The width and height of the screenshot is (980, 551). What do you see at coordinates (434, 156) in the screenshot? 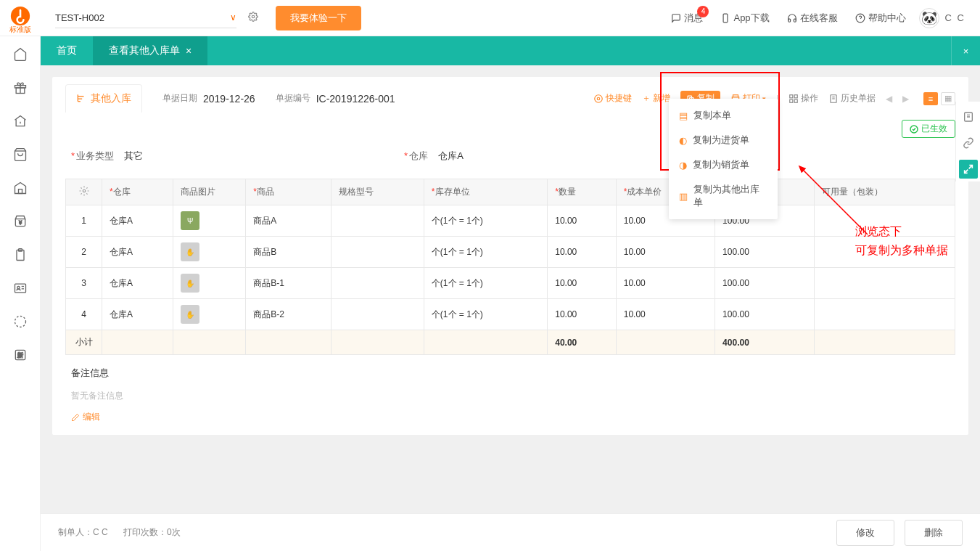
I see `field-warehouse: *仓库 仓库A` at bounding box center [434, 156].